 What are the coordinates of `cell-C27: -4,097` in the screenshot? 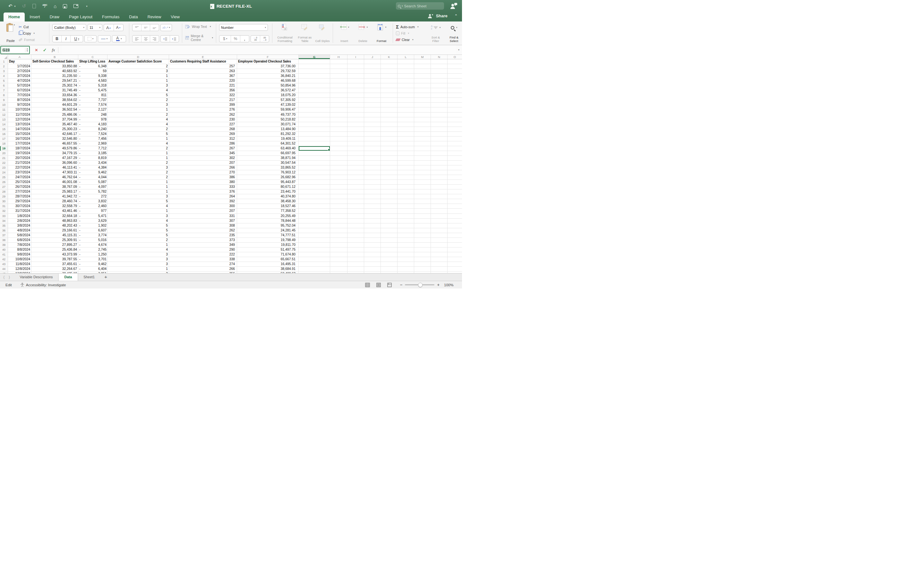 It's located at (93, 187).